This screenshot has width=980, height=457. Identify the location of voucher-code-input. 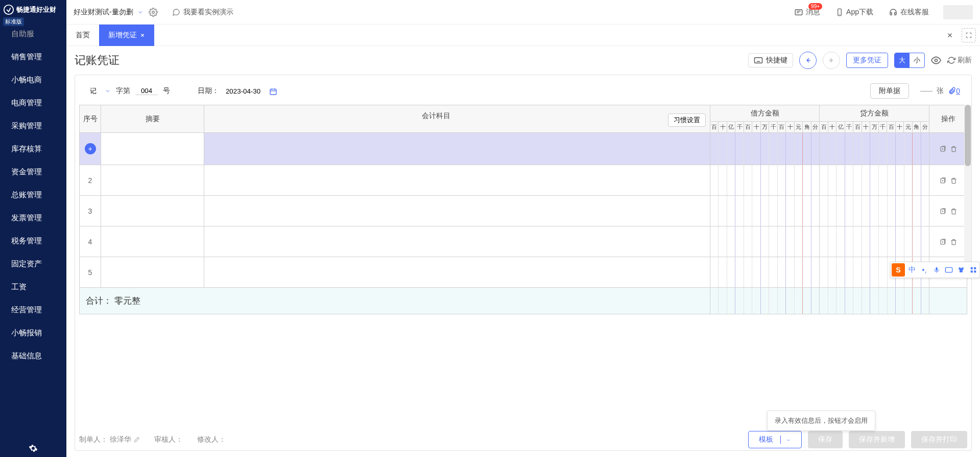
(93, 91).